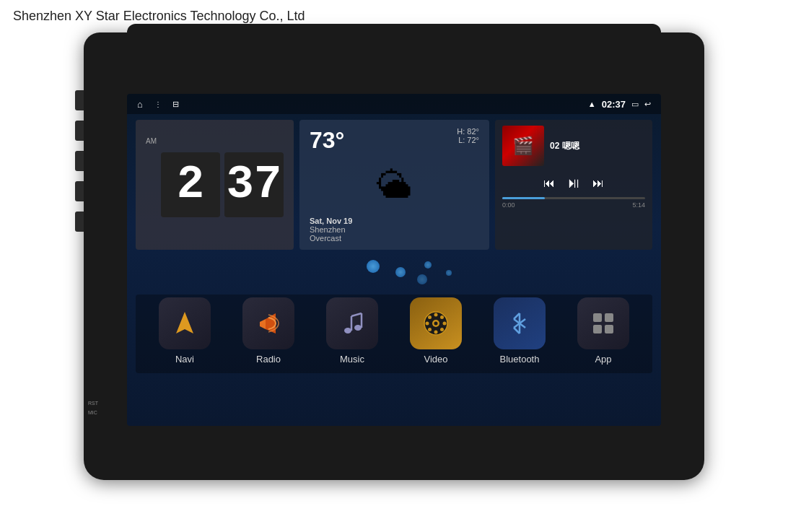 This screenshot has width=788, height=532. I want to click on wifi-icon: ▲, so click(592, 104).